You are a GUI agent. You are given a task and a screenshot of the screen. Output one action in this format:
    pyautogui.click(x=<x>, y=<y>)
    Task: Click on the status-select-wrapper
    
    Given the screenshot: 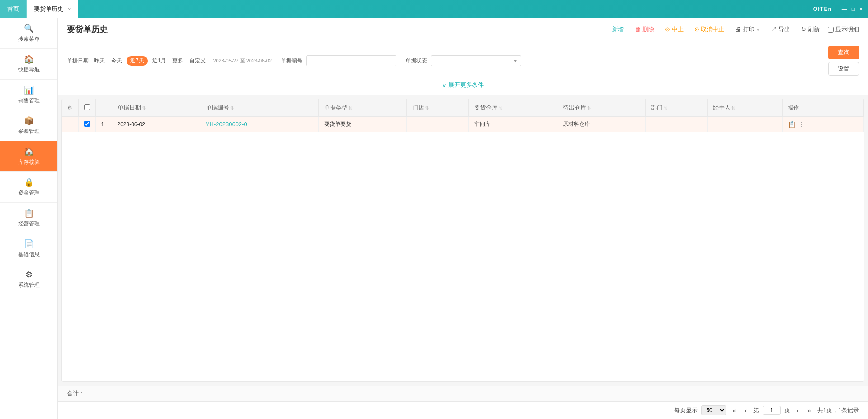 What is the action you would take?
    pyautogui.click(x=476, y=61)
    